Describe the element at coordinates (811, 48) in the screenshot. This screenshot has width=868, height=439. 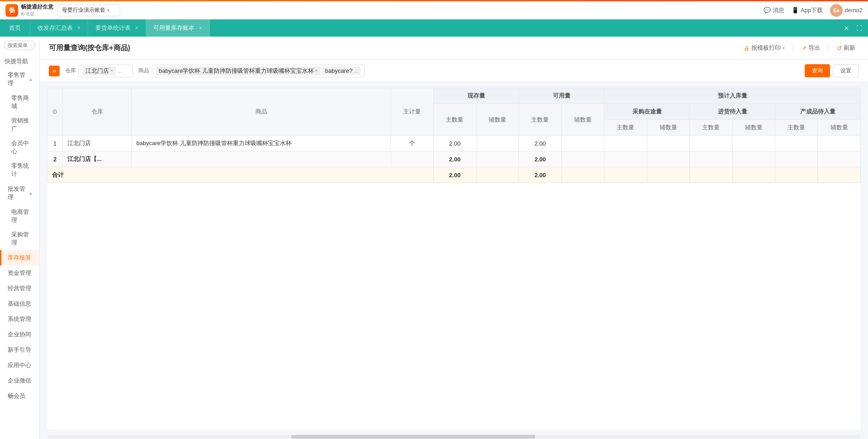
I see `export-button: ↗ 导出` at that location.